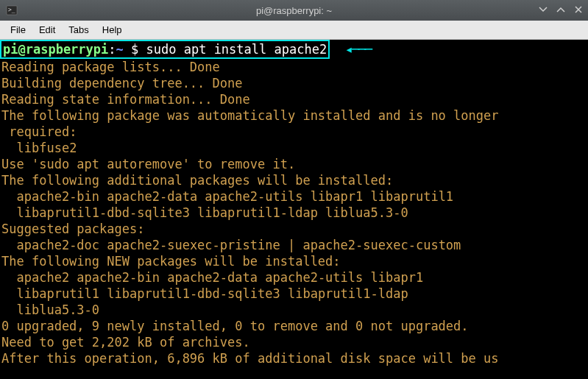 The image size is (588, 379). Describe the element at coordinates (294, 245) in the screenshot. I see `output-line: apache2-doc apache2-suexec-pristine | ap…` at that location.